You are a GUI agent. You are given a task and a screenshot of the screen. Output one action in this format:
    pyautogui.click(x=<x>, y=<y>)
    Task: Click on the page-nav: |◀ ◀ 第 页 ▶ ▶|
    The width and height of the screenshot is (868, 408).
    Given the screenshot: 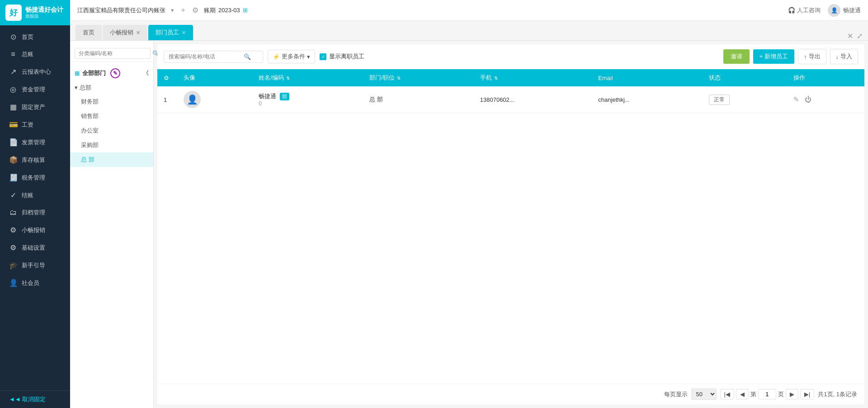 What is the action you would take?
    pyautogui.click(x=768, y=394)
    